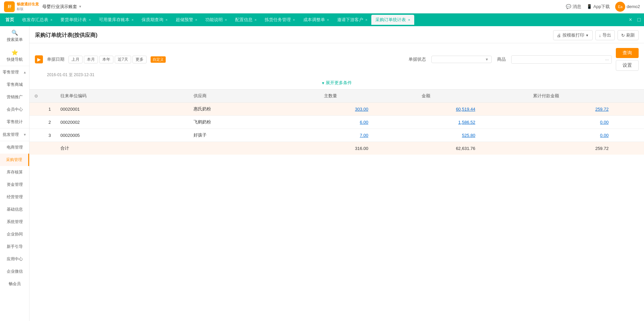 Image resolution: width=644 pixels, height=321 pixels. Describe the element at coordinates (25, 72) in the screenshot. I see `chevron-up-icon: ▲` at that location.